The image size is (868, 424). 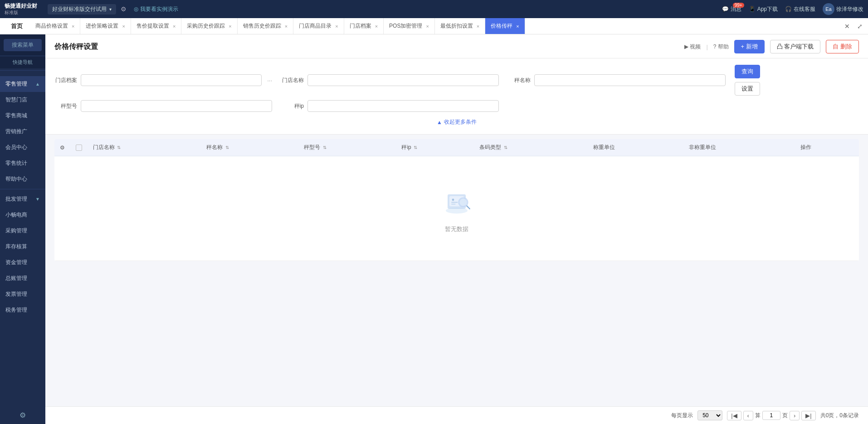 I want to click on next-page-button: ›, so click(x=795, y=416).